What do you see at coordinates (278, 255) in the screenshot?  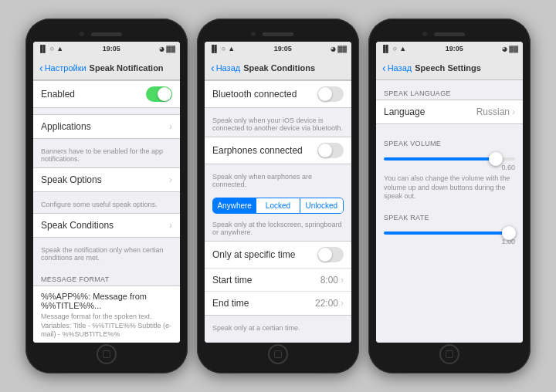 I see `toggle-row: Only at specific time` at bounding box center [278, 255].